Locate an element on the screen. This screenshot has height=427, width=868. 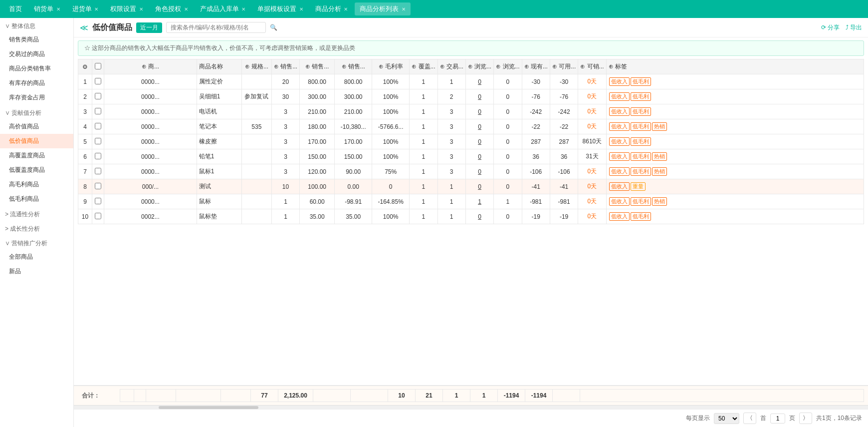
sidebar-item-sales-goods: 销售类商品 is located at coordinates (37, 40).